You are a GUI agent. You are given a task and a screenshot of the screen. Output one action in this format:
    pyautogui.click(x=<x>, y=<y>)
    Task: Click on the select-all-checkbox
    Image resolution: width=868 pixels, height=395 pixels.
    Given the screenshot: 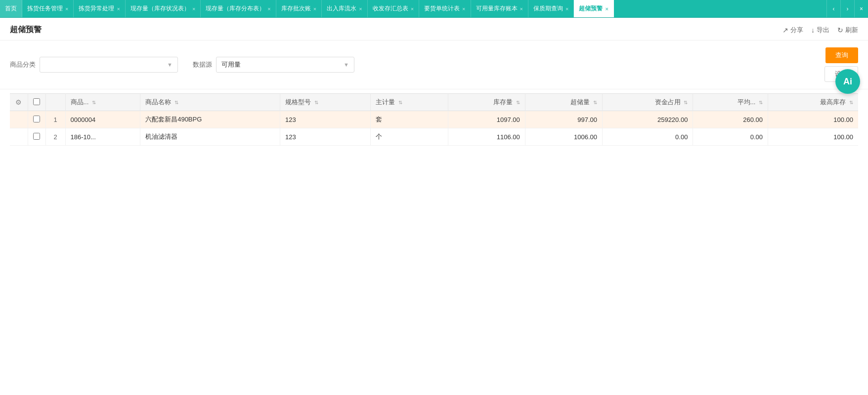 What is the action you would take?
    pyautogui.click(x=37, y=102)
    